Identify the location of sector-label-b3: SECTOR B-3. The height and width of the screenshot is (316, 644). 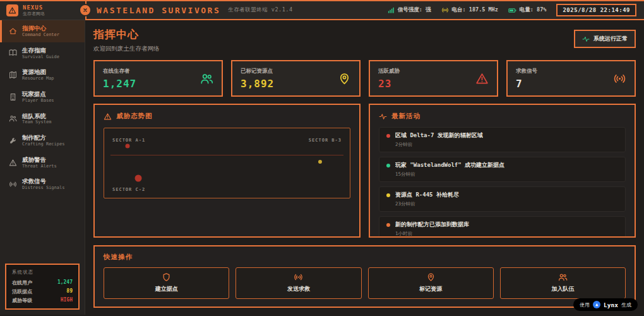
(325, 140).